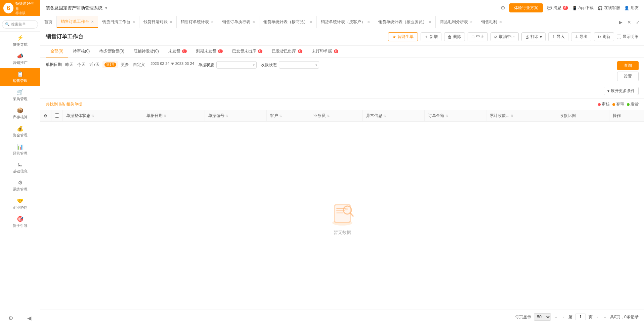 The image size is (644, 324). I want to click on subtab-overdue-not-shipped: 到期未发货 0, so click(210, 52).